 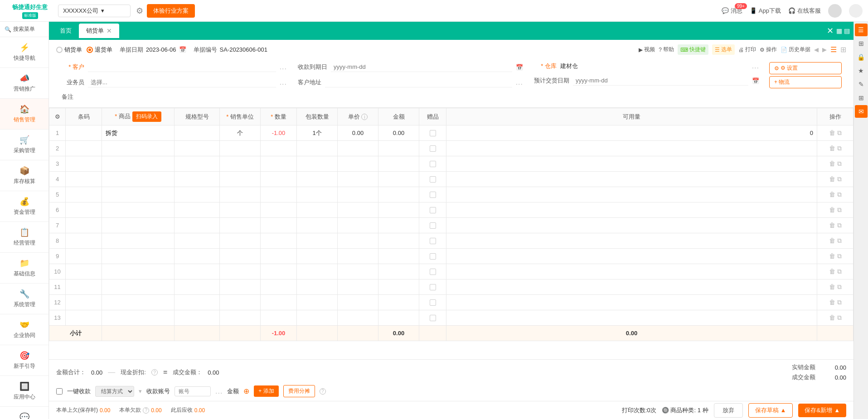 I want to click on pkg-qty-cell: 1个, so click(x=317, y=133).